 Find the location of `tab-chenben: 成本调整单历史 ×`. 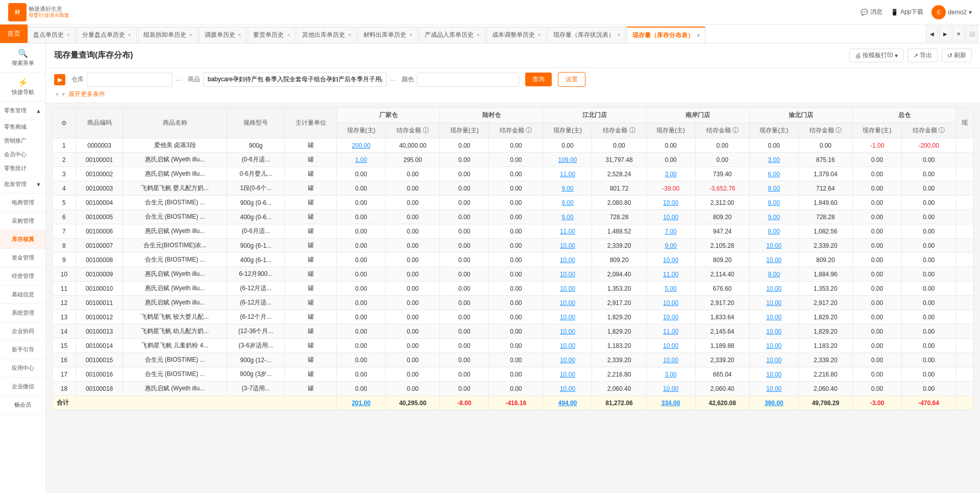

tab-chenben: 成本调整单历史 × is located at coordinates (517, 35).